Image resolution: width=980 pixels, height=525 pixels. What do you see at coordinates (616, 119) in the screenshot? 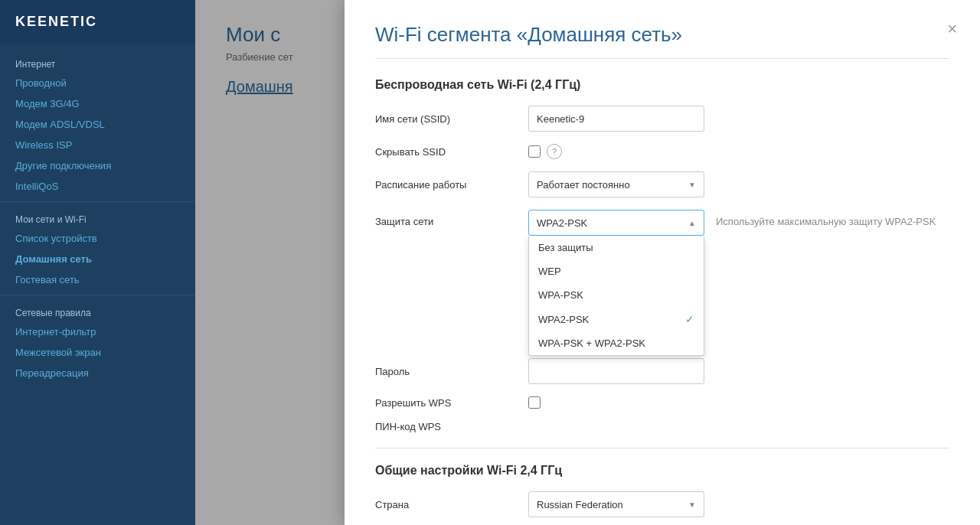
I see `ssid-input` at bounding box center [616, 119].